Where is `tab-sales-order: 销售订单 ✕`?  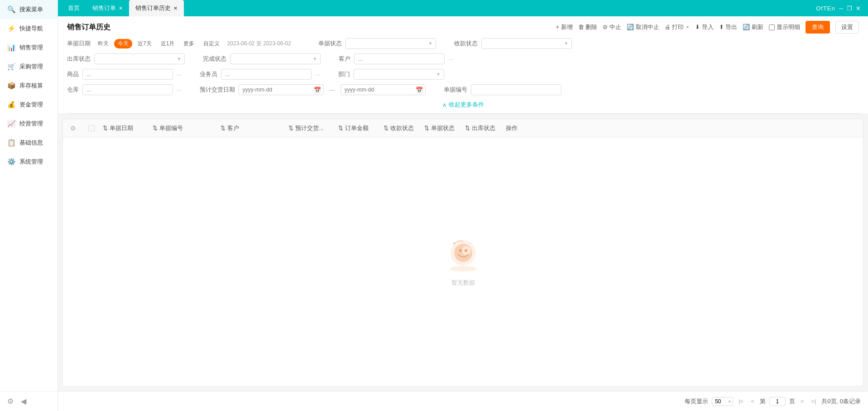
tab-sales-order: 销售订单 ✕ is located at coordinates (108, 8).